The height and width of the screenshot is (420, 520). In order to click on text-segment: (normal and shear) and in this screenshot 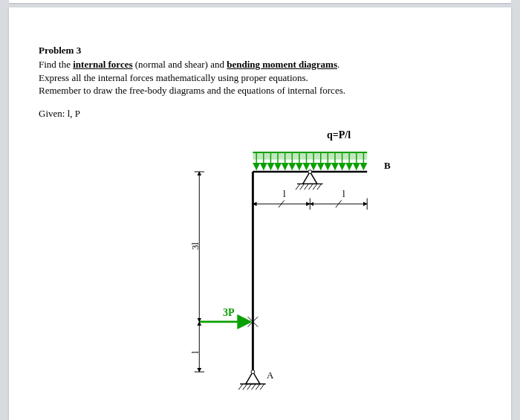, I will do `click(180, 64)`.